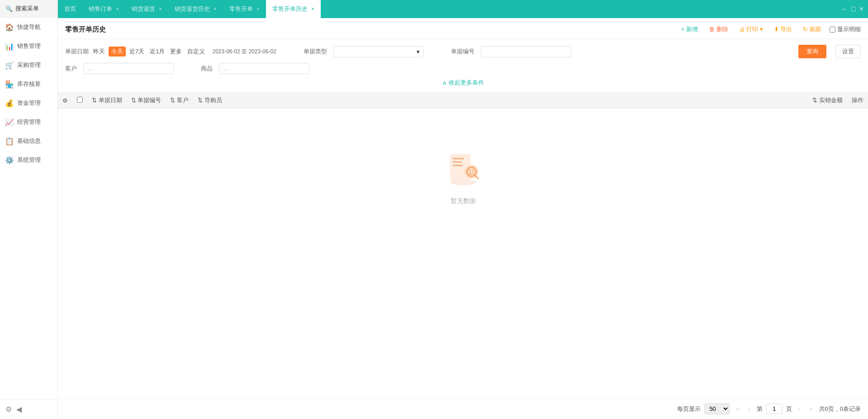 The height and width of the screenshot is (419, 868). What do you see at coordinates (749, 409) in the screenshot?
I see `prev-page-btn: ‹` at bounding box center [749, 409].